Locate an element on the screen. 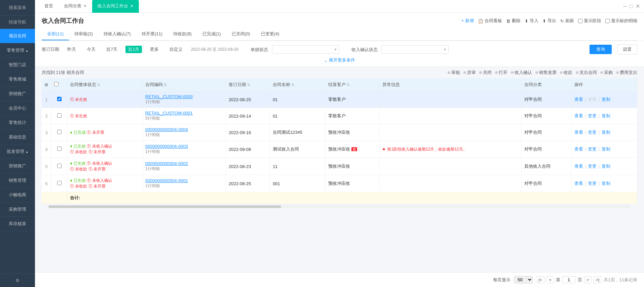 The image size is (644, 287). sidebar-settings: ⚙ is located at coordinates (17, 280).